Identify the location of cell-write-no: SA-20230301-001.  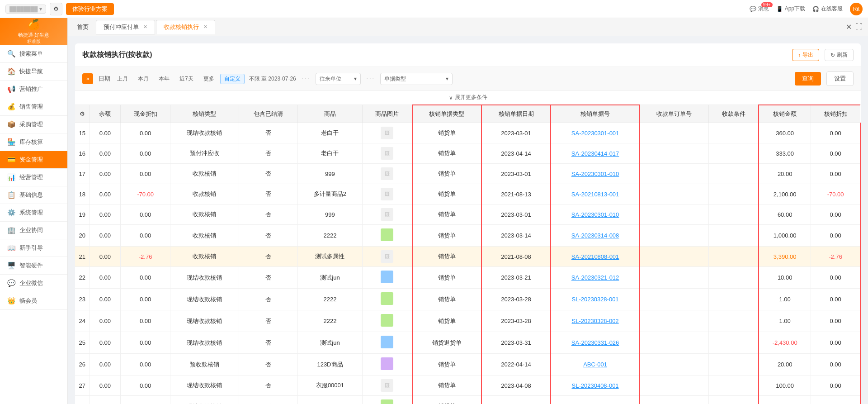
(595, 133).